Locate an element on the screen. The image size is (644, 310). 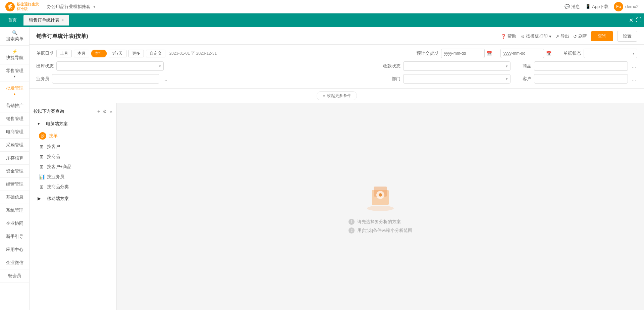
tree-section-mobile: ▶ 移动端方案 is located at coordinates (73, 199).